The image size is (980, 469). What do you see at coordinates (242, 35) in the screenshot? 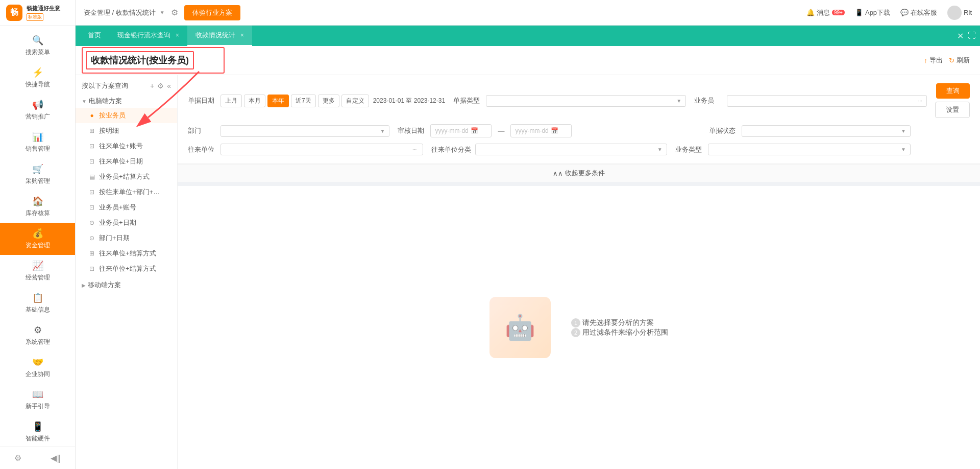
I see `tab-collection-stats-close: ×` at bounding box center [242, 35].